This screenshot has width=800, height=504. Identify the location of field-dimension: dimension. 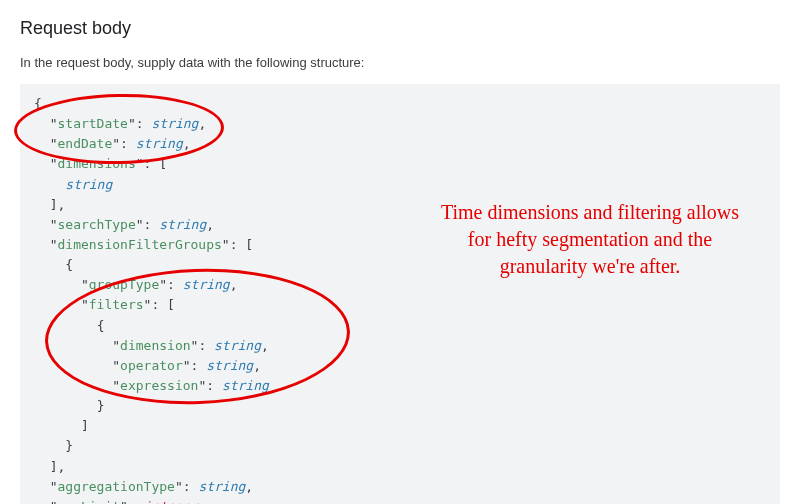
(155, 346).